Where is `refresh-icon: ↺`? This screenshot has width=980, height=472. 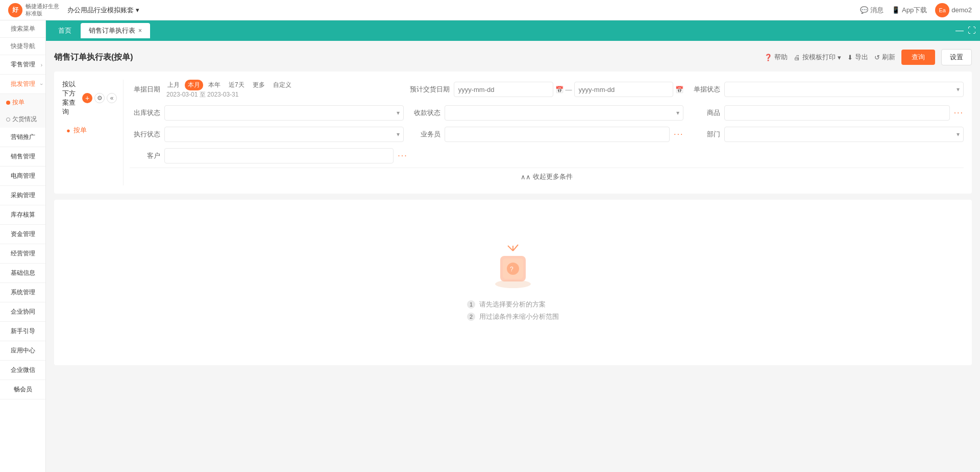 refresh-icon: ↺ is located at coordinates (877, 57).